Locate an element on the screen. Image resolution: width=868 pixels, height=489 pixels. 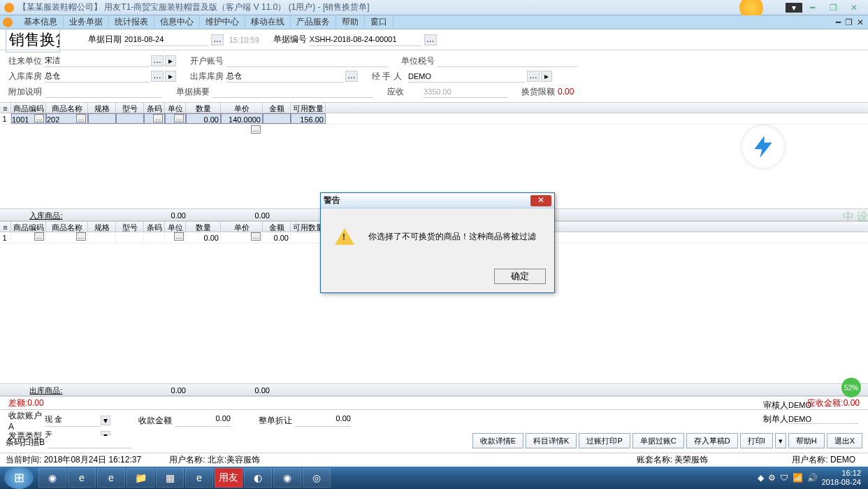
draft-button: 存入草稿D is located at coordinates (712, 441).